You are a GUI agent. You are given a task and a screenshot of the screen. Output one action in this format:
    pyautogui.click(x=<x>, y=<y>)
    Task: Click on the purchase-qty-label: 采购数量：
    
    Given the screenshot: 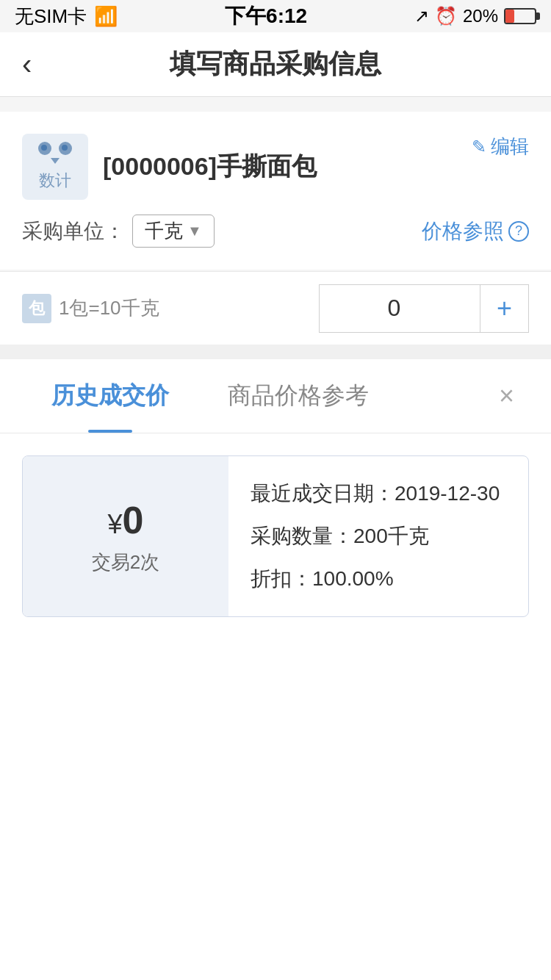 What is the action you would take?
    pyautogui.click(x=302, y=536)
    